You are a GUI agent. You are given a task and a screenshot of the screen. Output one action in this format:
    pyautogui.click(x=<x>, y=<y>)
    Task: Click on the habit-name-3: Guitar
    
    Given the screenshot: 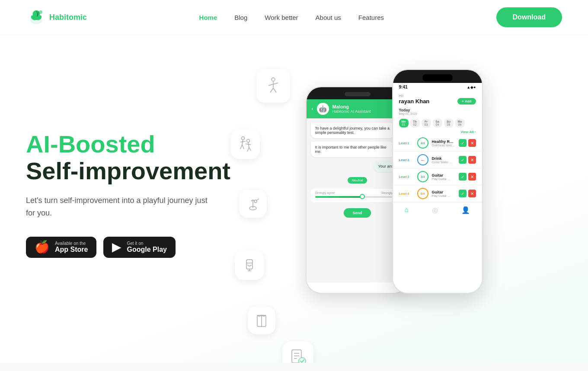 What is the action you would take?
    pyautogui.click(x=444, y=175)
    